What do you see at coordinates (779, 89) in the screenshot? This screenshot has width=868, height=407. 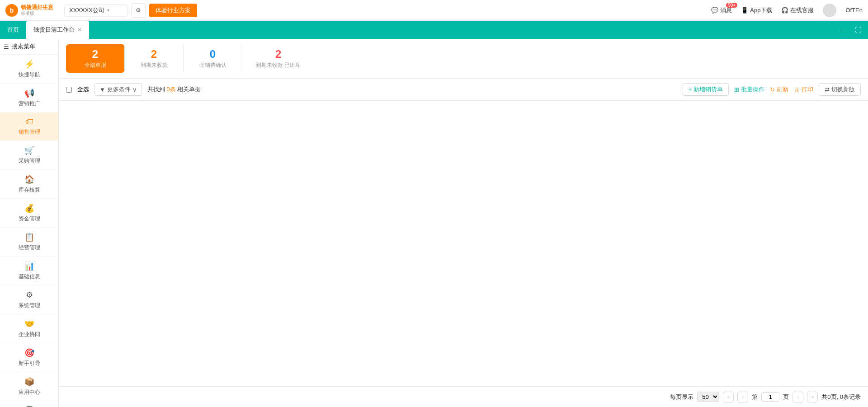 I see `refresh-button: ↻ 刷新` at bounding box center [779, 89].